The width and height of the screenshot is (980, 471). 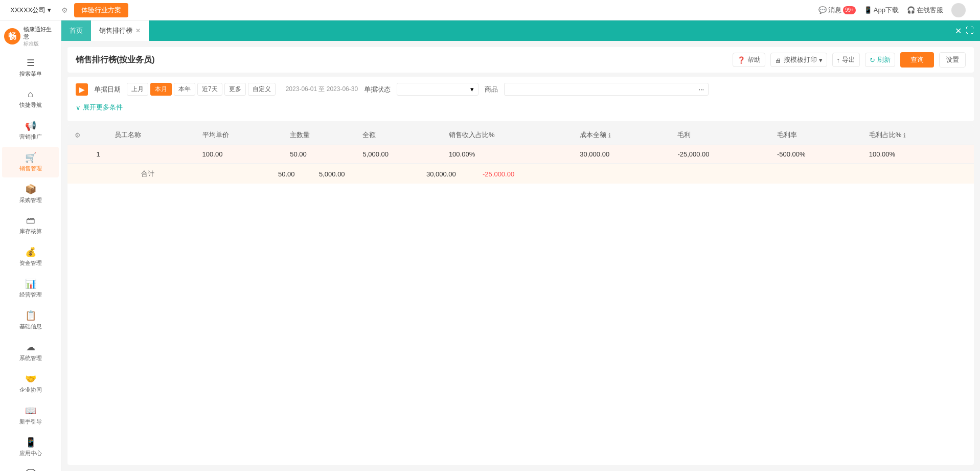 I want to click on table-footer: 合计 50.00 5,000.00 30,000.00 -25,000.00, so click(x=520, y=174).